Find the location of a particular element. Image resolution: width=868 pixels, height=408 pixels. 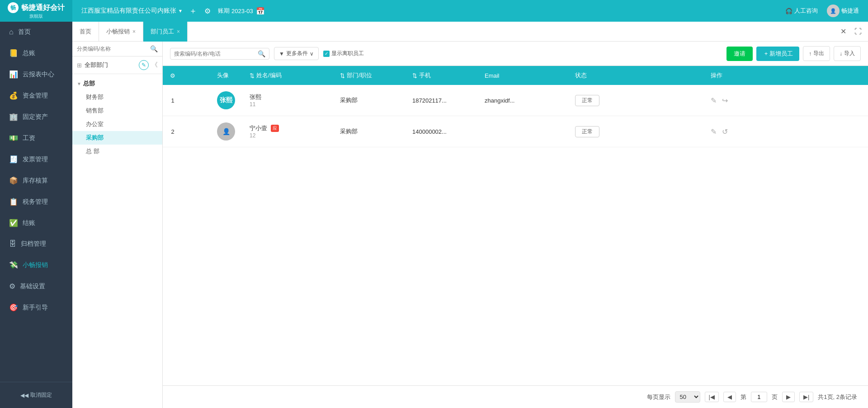

dept-node-finance: 财务部 is located at coordinates (118, 97).